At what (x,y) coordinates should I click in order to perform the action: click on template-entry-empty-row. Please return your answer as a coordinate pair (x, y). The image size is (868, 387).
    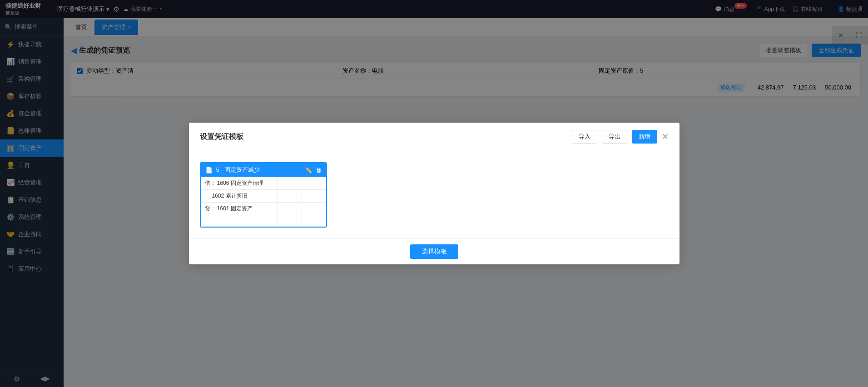
    Looking at the image, I should click on (263, 221).